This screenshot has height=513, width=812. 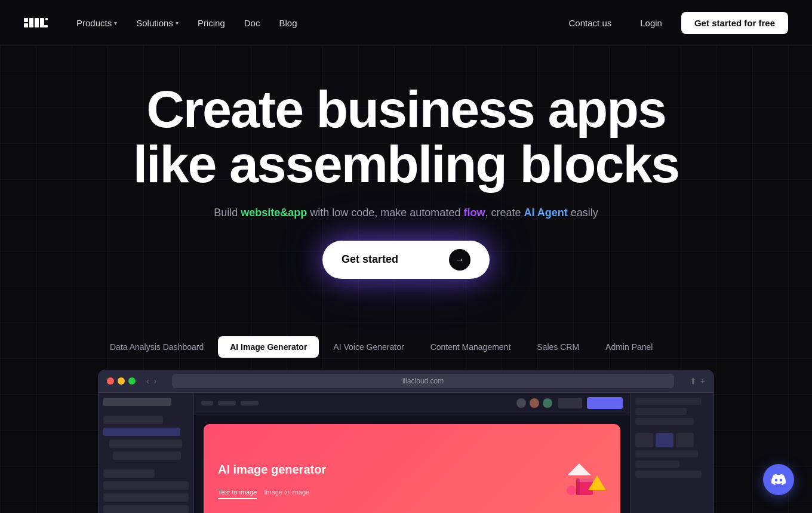 What do you see at coordinates (121, 381) in the screenshot?
I see `browser-minimize-dot` at bounding box center [121, 381].